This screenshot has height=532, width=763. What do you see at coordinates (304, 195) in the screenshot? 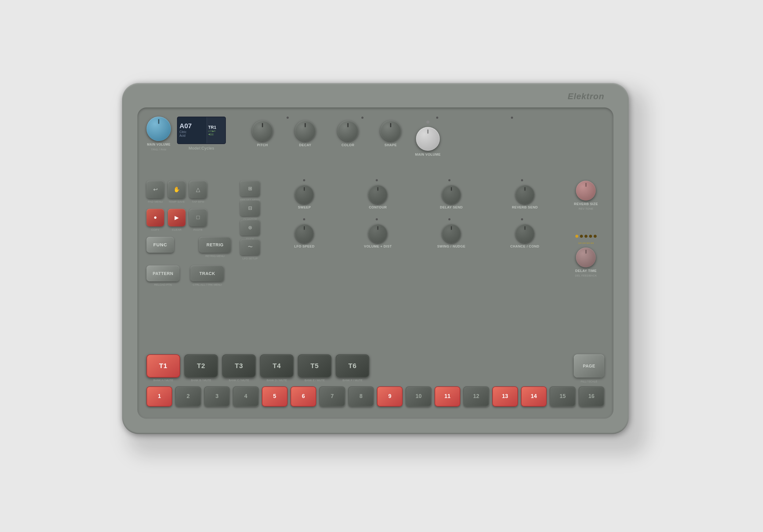
I see `sweep-knob` at bounding box center [304, 195].